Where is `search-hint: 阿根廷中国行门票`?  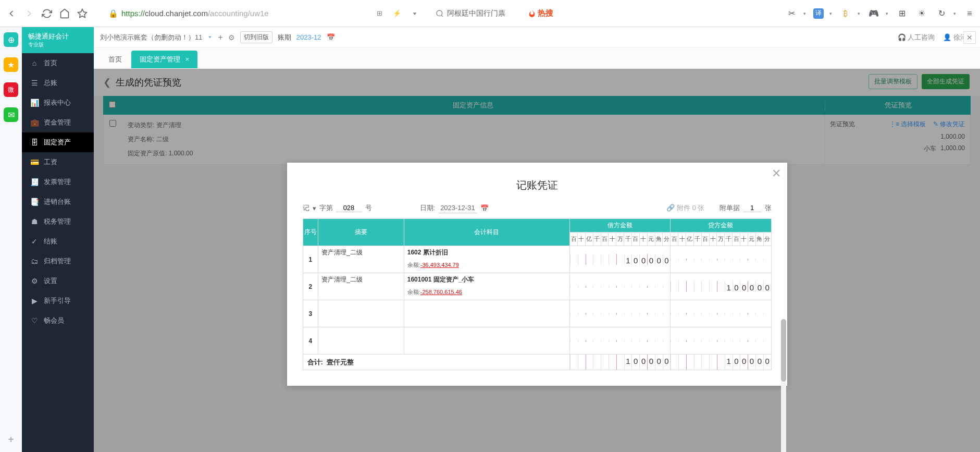 search-hint: 阿根廷中国行门票 is located at coordinates (480, 14).